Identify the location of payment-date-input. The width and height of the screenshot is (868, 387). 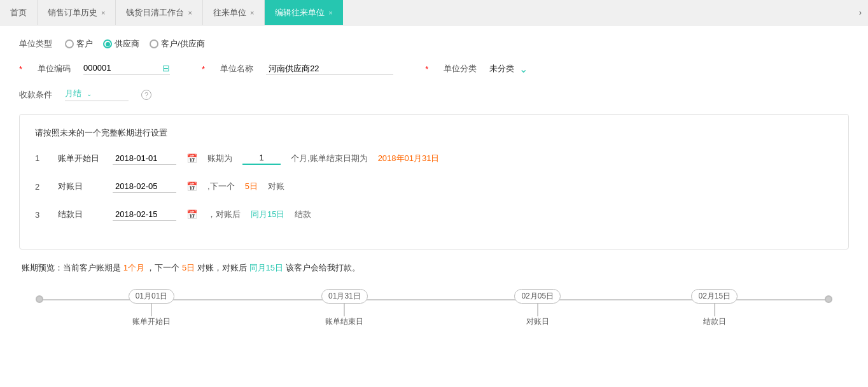
(144, 215).